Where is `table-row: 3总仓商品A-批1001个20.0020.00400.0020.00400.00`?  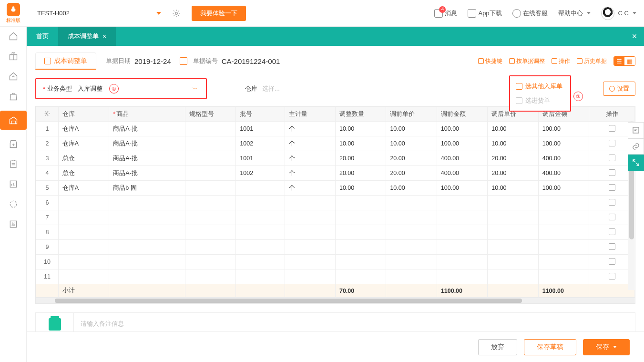
table-row: 3总仓商品A-批1001个20.0020.00400.0020.00400.00 is located at coordinates (336, 158).